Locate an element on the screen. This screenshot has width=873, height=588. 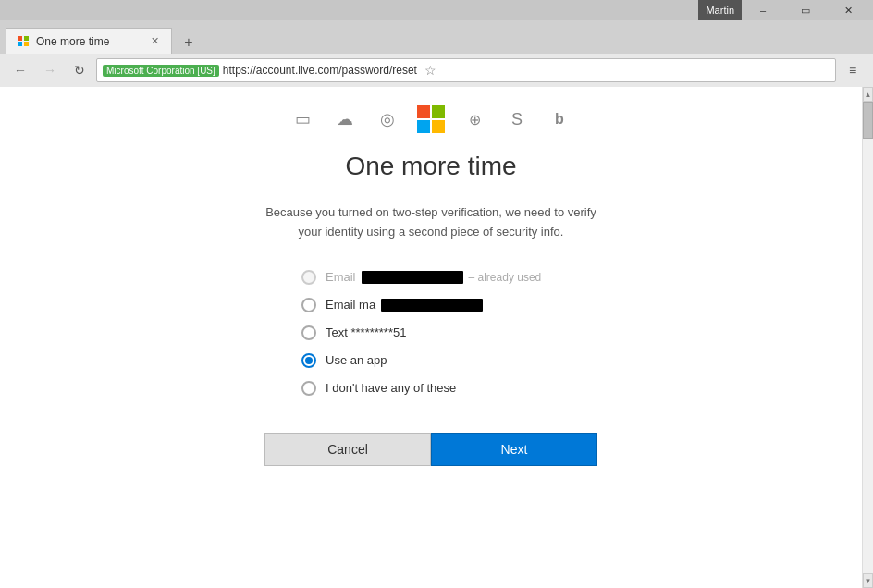
address-bar: Microsoft Corporation [US] https://accou… is located at coordinates (466, 70).